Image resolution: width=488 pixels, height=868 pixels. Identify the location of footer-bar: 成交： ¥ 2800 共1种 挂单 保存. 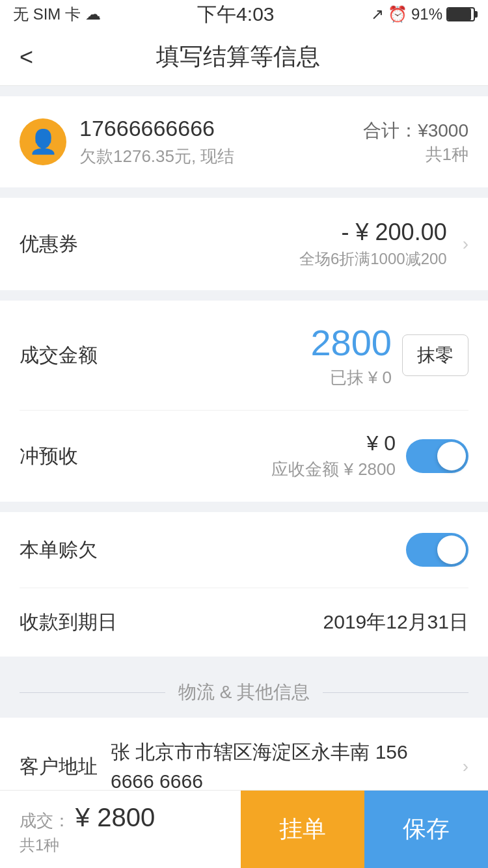
(244, 829).